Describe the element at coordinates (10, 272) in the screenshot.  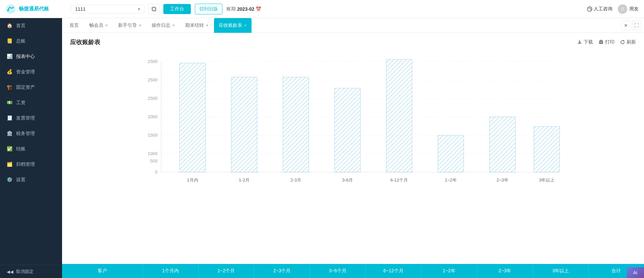
I see `pin-icon: ◀◀` at that location.